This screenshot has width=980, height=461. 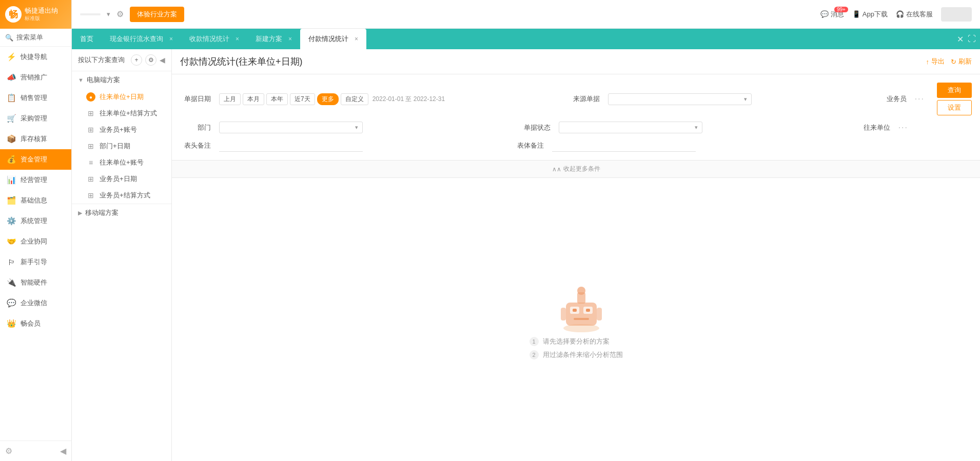 I want to click on sidebar-item-hardware: 🔌 智能硬件, so click(x=36, y=283).